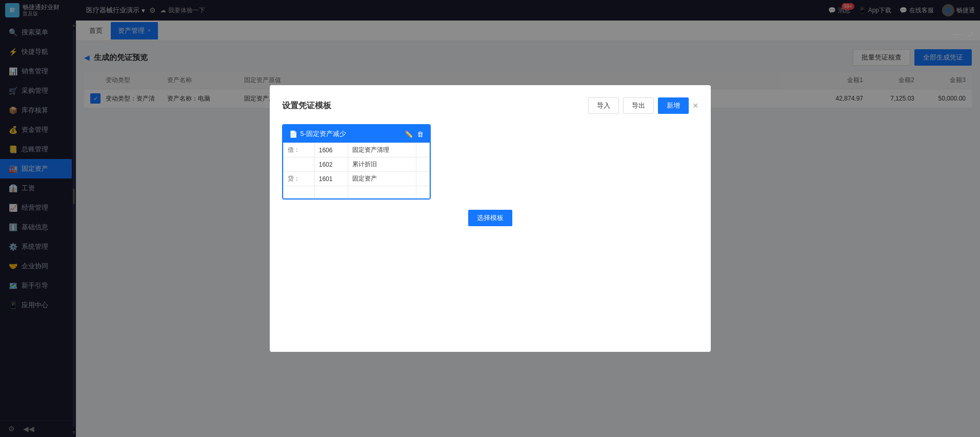 The height and width of the screenshot is (437, 980). I want to click on template-doc-icon: 📄, so click(293, 134).